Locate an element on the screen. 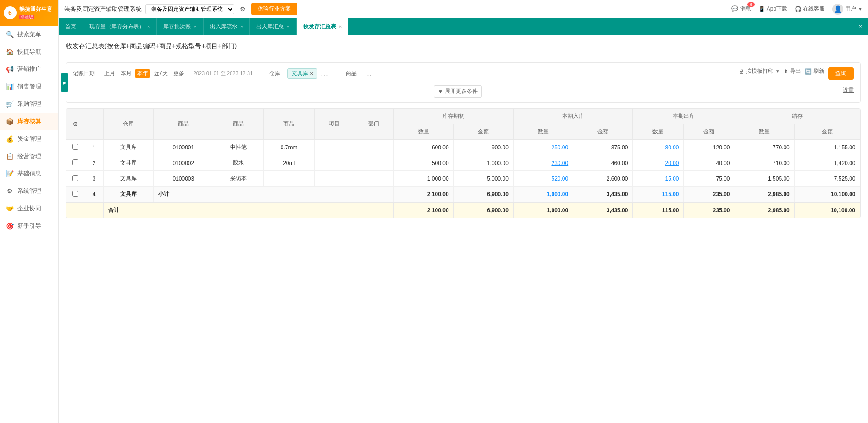 The height and width of the screenshot is (423, 868). expand-conditions-btn: ▼ 展开更多条件 is located at coordinates (458, 92).